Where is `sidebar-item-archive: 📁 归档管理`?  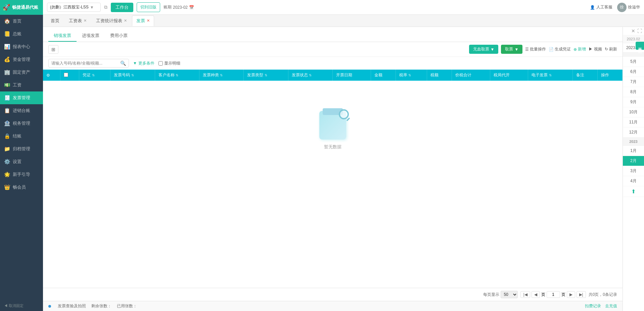
sidebar-item-archive: 📁 归档管理 is located at coordinates (21, 149).